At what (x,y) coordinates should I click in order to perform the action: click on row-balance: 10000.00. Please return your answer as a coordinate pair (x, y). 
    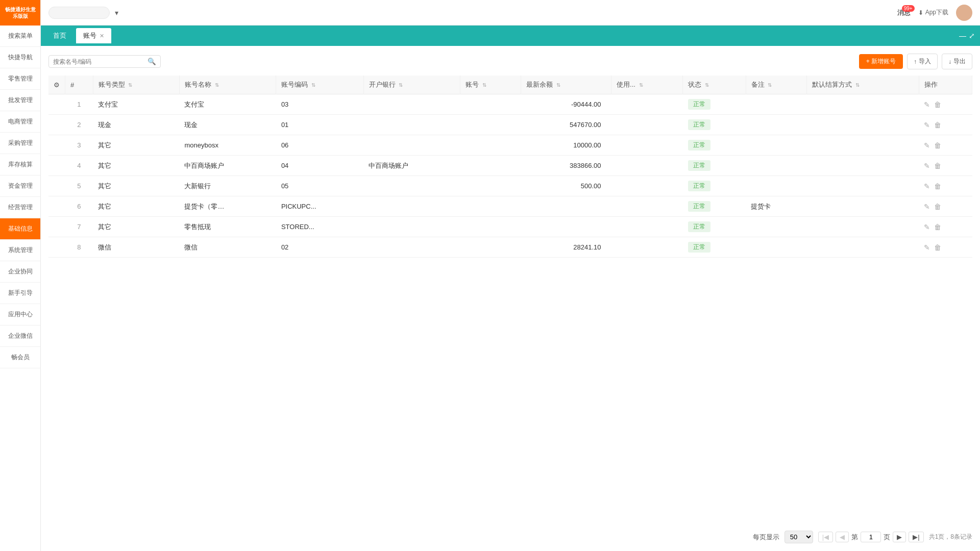
    Looking at the image, I should click on (567, 145).